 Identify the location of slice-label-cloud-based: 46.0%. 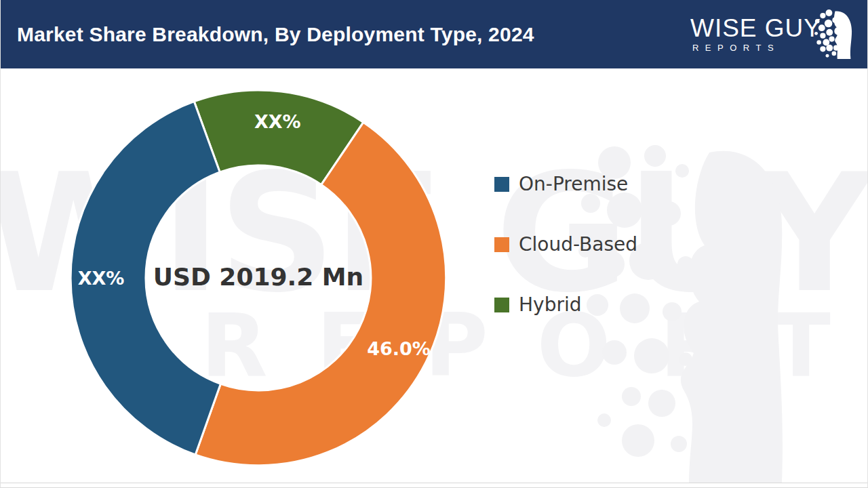
(399, 348).